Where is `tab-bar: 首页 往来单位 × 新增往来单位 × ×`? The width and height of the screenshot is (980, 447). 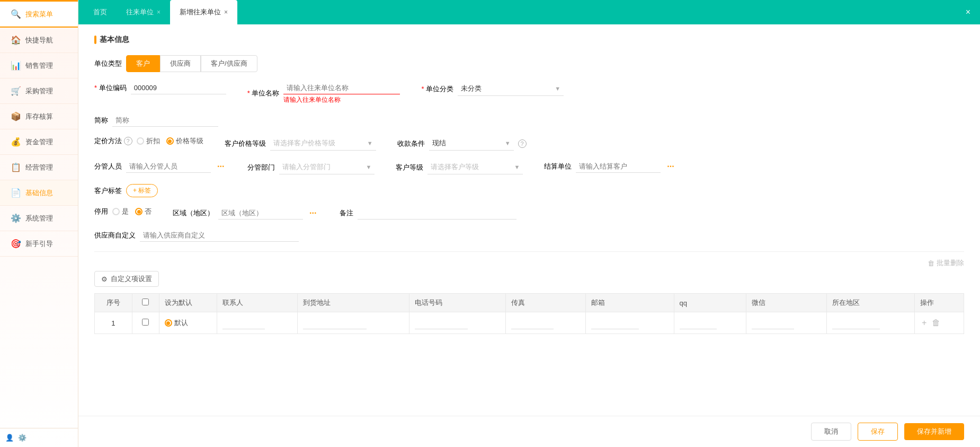
tab-bar: 首页 往来单位 × 新增往来单位 × × is located at coordinates (529, 12).